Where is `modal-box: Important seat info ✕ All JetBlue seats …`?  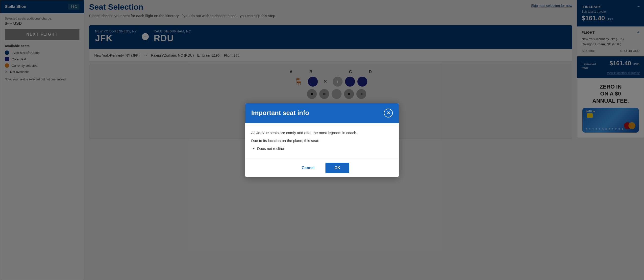 modal-box: Important seat info ✕ All JetBlue seats … is located at coordinates (322, 140).